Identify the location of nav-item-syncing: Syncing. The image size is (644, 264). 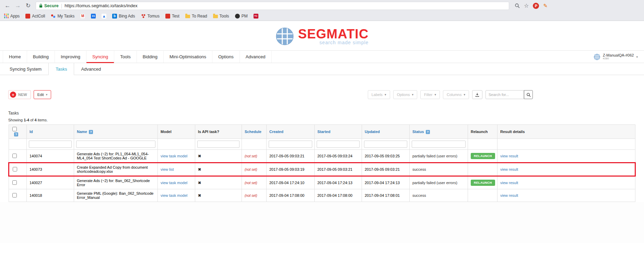
(100, 57).